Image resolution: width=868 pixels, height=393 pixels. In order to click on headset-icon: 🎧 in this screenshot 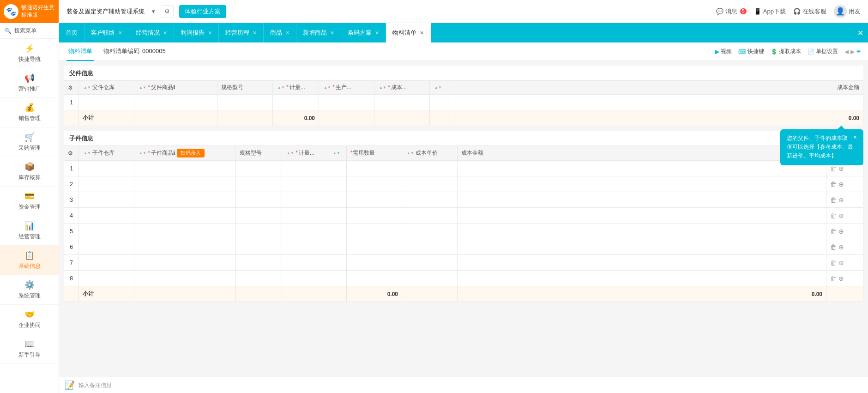, I will do `click(797, 11)`.